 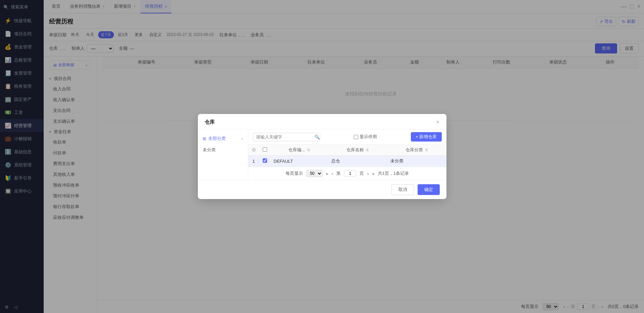 I want to click on dialog-close-button: ×, so click(x=438, y=122).